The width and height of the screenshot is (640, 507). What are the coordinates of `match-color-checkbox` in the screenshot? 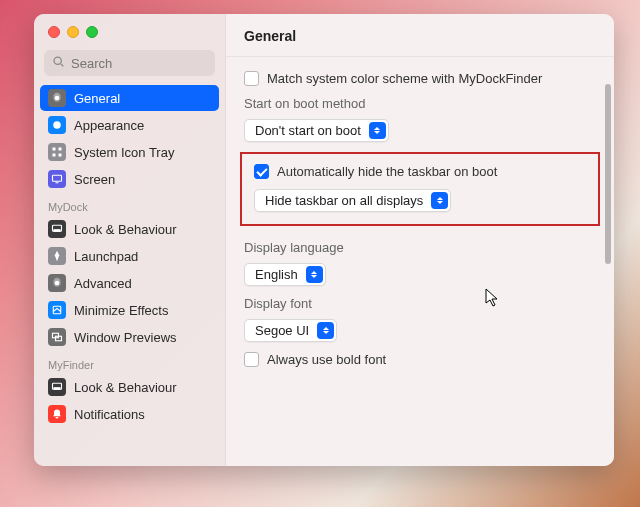 It's located at (252, 78).